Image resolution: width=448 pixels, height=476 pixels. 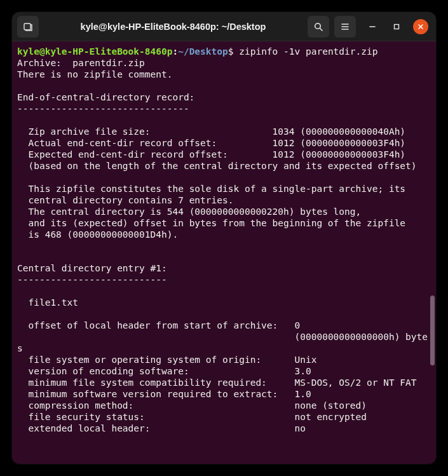 What do you see at coordinates (224, 27) in the screenshot?
I see `titlebar: kyle@kyle-HP-EliteBook-8460p: ~/Desktop` at bounding box center [224, 27].